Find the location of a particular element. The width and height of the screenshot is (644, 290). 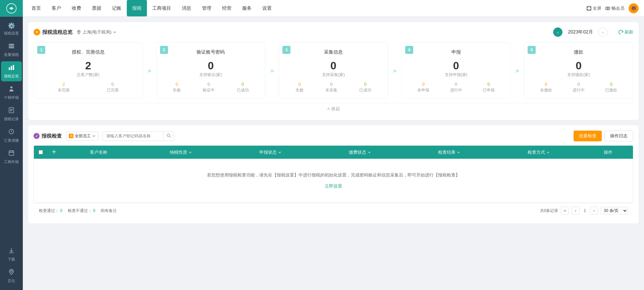

employee-filter: 员 全部员工 is located at coordinates (82, 136).